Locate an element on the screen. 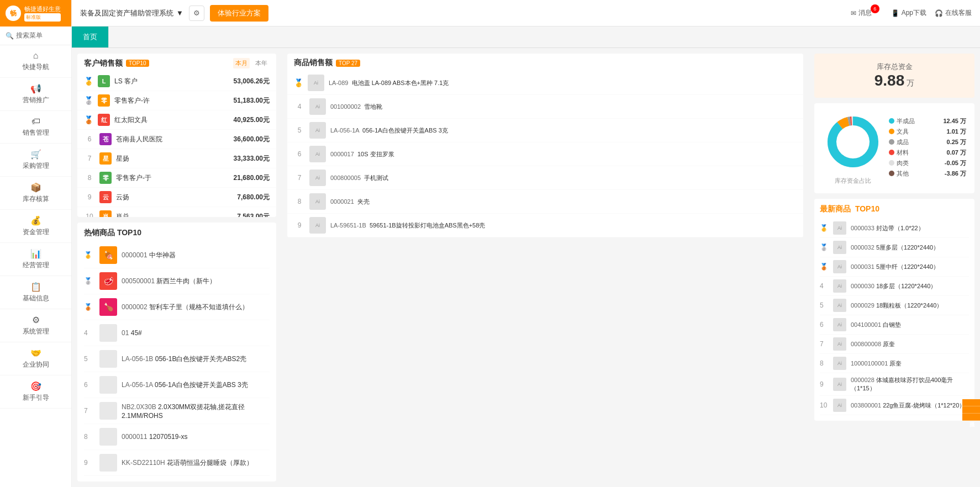  avatar: 星 is located at coordinates (106, 158).